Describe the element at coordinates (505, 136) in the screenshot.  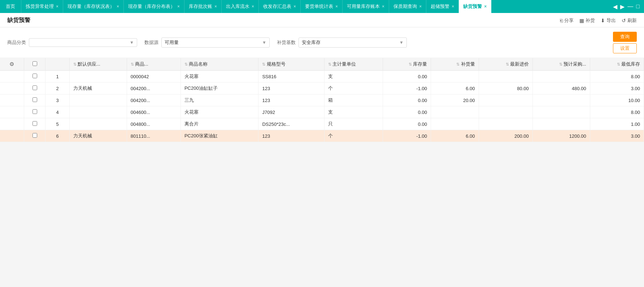
I see `row-price: 200.00` at that location.